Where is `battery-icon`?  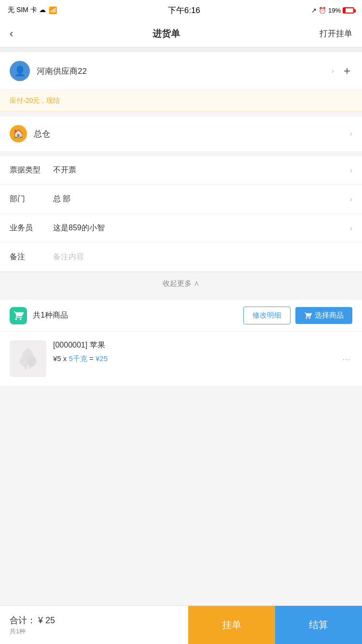 battery-icon is located at coordinates (348, 11).